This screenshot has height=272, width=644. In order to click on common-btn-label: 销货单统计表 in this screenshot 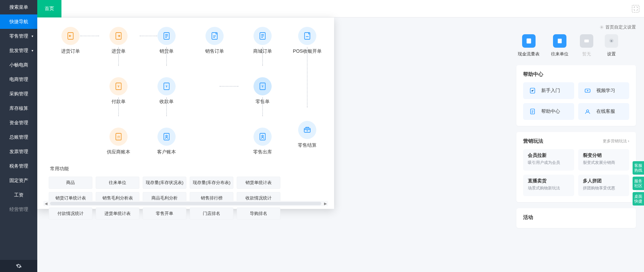, I will do `click(259, 183)`.